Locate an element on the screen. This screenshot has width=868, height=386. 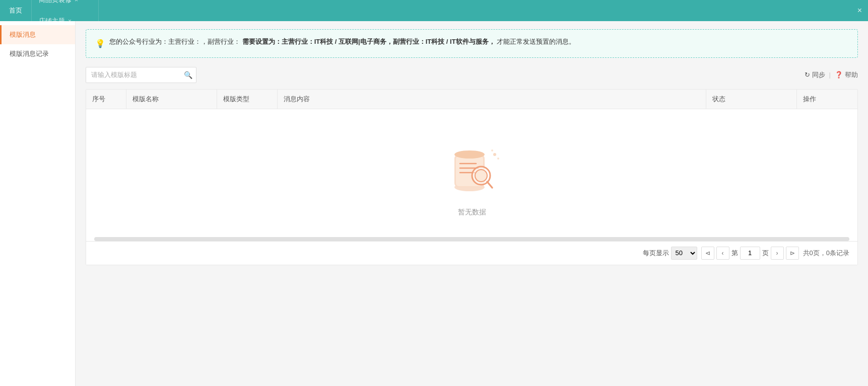
nav-tab-theme: 店铺主题× is located at coordinates (65, 16).